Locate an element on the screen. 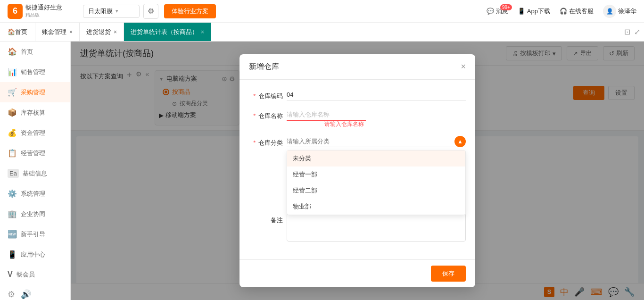  warehouse-category-list: 未分类 经营一部 经营二部 物业部 is located at coordinates (376, 183).